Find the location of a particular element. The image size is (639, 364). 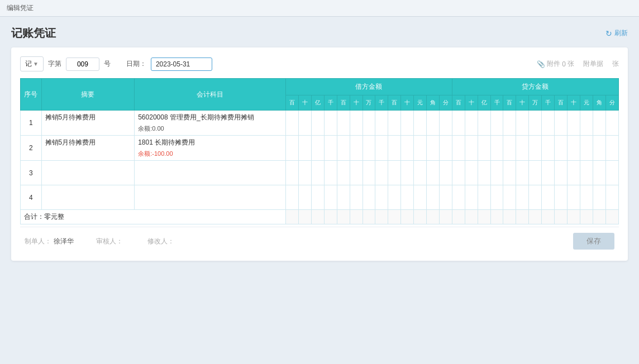

r2-c5 is located at coordinates (509, 149).